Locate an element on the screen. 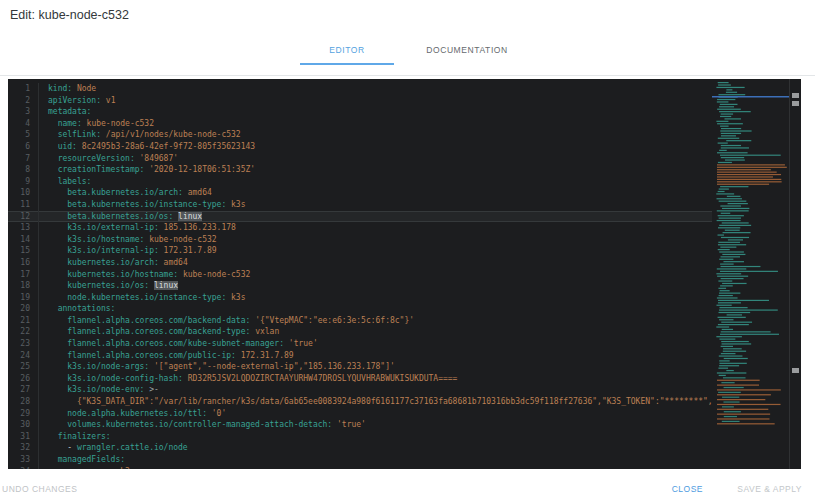  line-number: 18 is located at coordinates (24, 286).